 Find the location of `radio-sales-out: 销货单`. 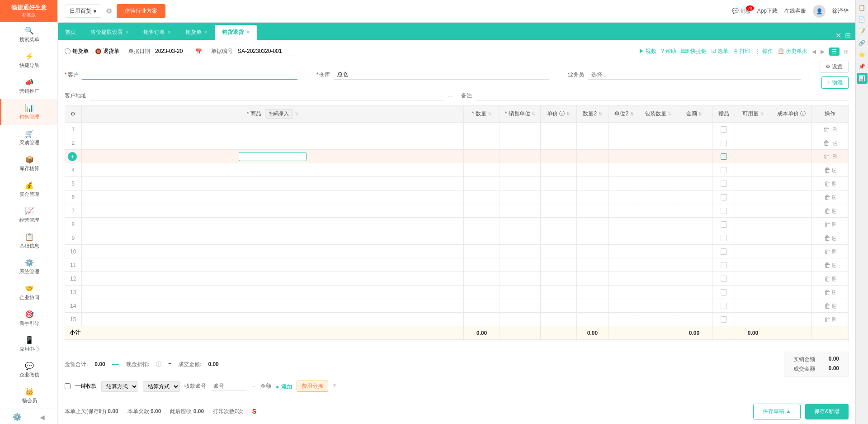

radio-sales-out: 销货单 is located at coordinates (77, 52).